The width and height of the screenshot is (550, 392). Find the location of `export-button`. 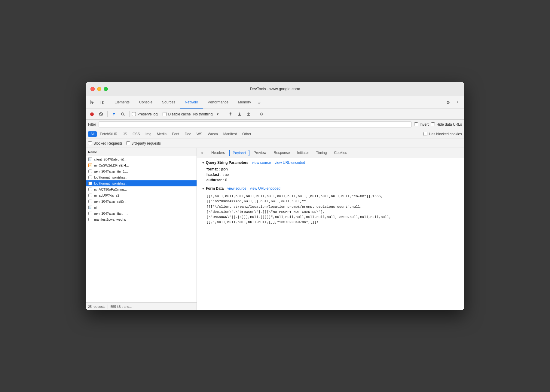

export-button is located at coordinates (249, 114).